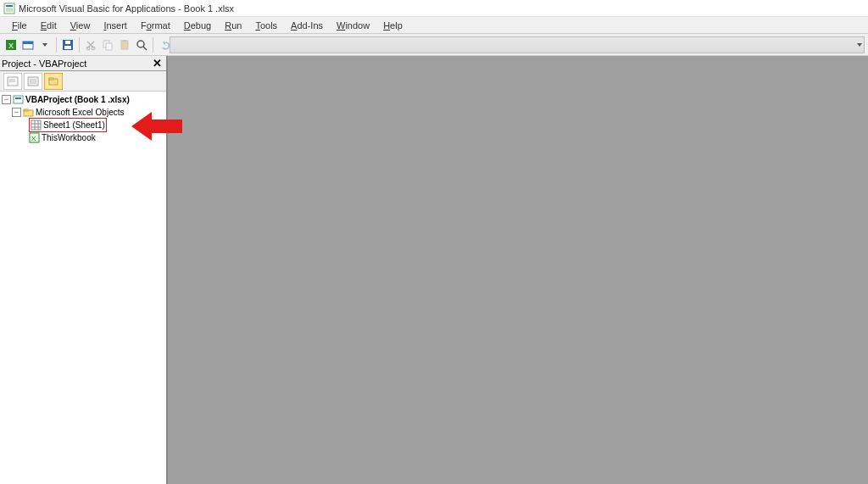 Image resolution: width=868 pixels, height=484 pixels. What do you see at coordinates (126, 8) in the screenshot?
I see `window-title: Microsoft Visual Basic for Applications …` at bounding box center [126, 8].